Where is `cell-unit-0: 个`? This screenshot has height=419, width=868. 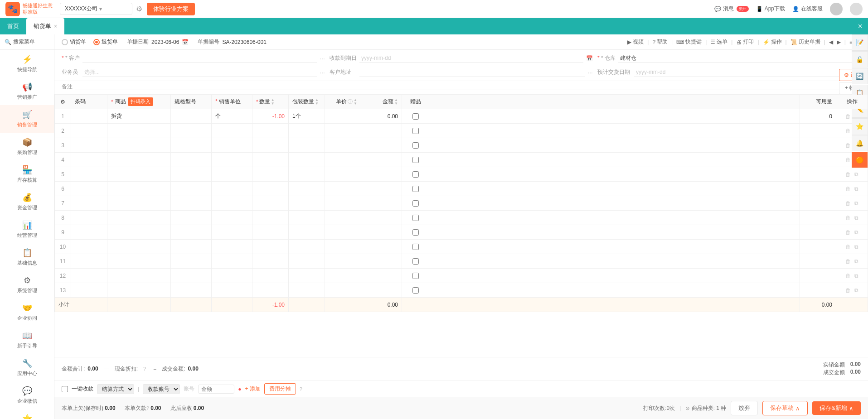 cell-unit-0: 个 is located at coordinates (232, 116).